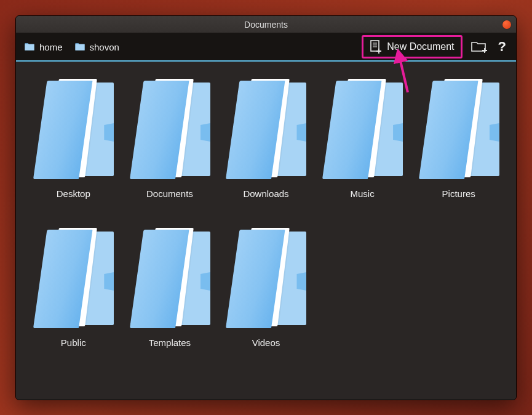 The width and height of the screenshot is (532, 415). What do you see at coordinates (170, 297) in the screenshot?
I see `folder-templates: Templates` at bounding box center [170, 297].